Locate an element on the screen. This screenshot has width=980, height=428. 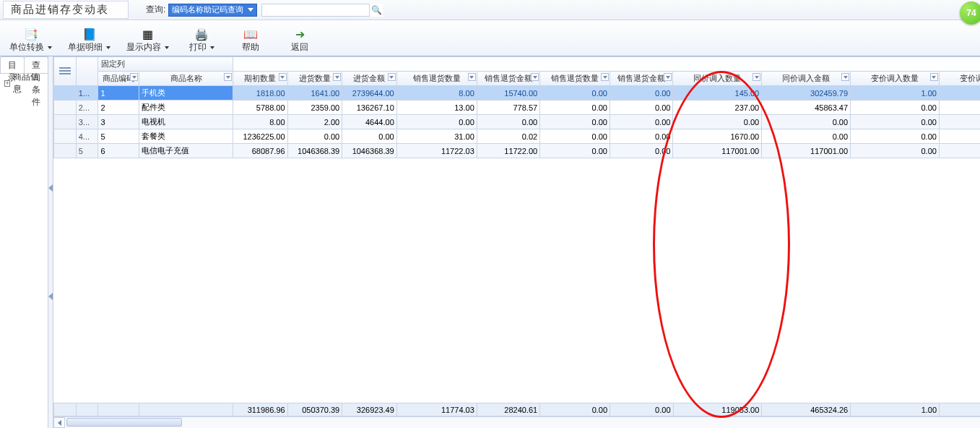
show-content-button: ▦ 显示内容 is located at coordinates (147, 40).